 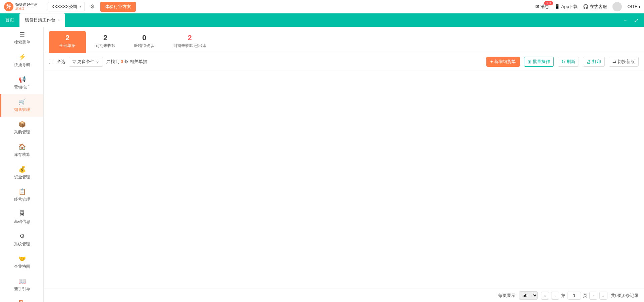 I want to click on refresh-label: 刷新, so click(x=571, y=62).